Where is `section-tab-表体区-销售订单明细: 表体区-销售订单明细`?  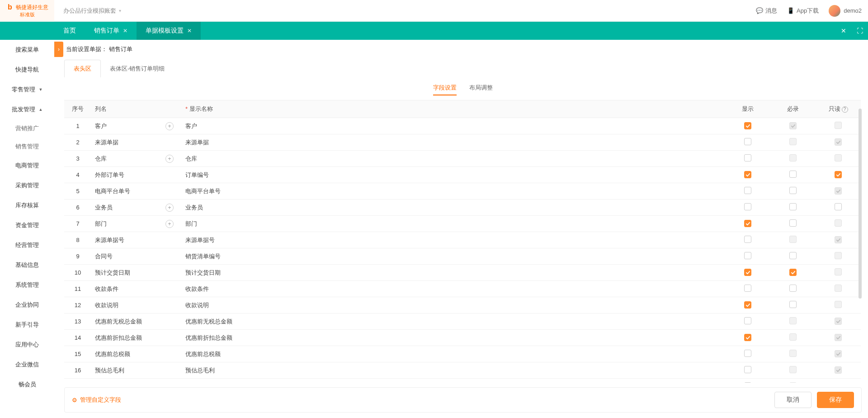
section-tab-表体区-销售订单明细: 表体区-销售订单明细 is located at coordinates (137, 69).